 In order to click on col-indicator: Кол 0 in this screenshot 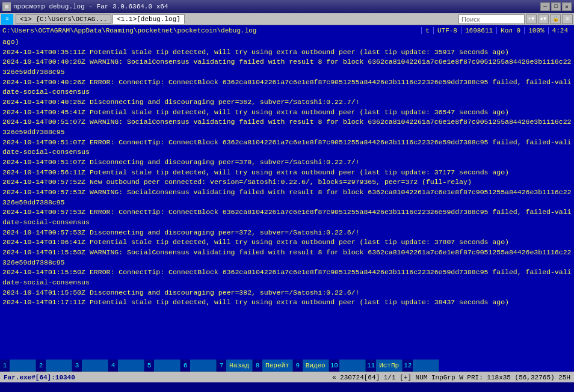, I will do `click(510, 31)`.